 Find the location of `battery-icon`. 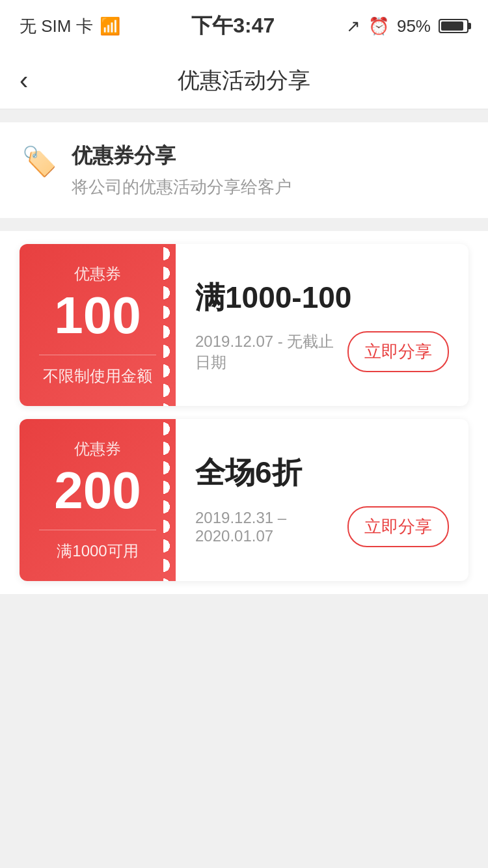

battery-icon is located at coordinates (454, 26).